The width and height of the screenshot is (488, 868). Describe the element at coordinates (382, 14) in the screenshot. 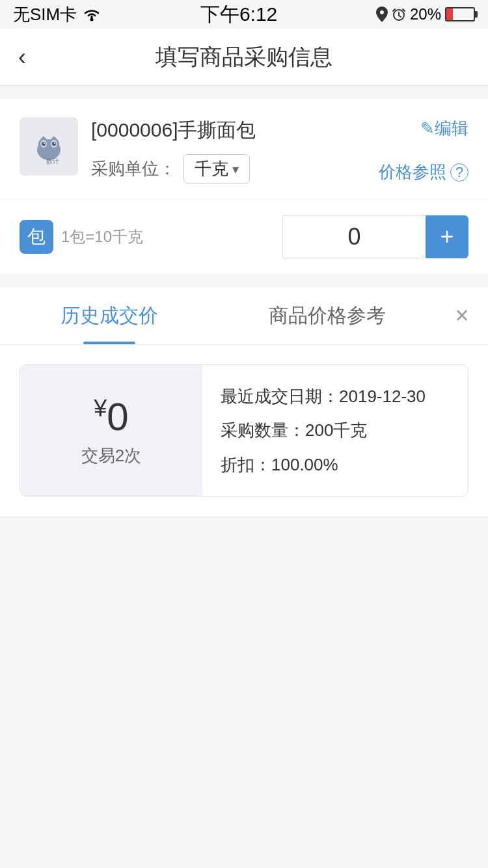

I see `location-icon` at that location.